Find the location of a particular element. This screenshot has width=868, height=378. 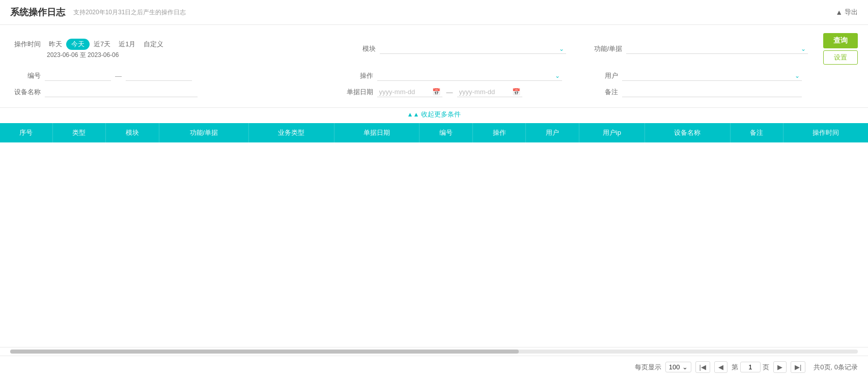

page-info: 第 页 is located at coordinates (750, 367).